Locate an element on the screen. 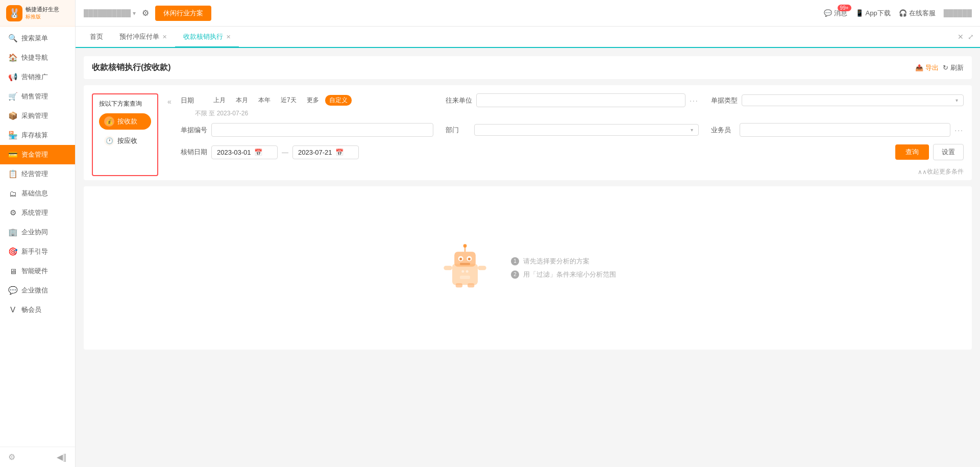  tab-collect: 收款核销执行 ✕ is located at coordinates (207, 37).